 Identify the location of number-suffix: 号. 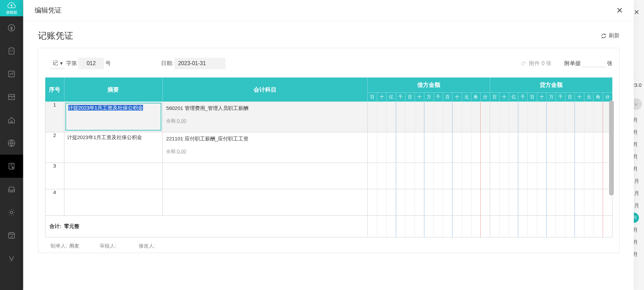
(108, 64).